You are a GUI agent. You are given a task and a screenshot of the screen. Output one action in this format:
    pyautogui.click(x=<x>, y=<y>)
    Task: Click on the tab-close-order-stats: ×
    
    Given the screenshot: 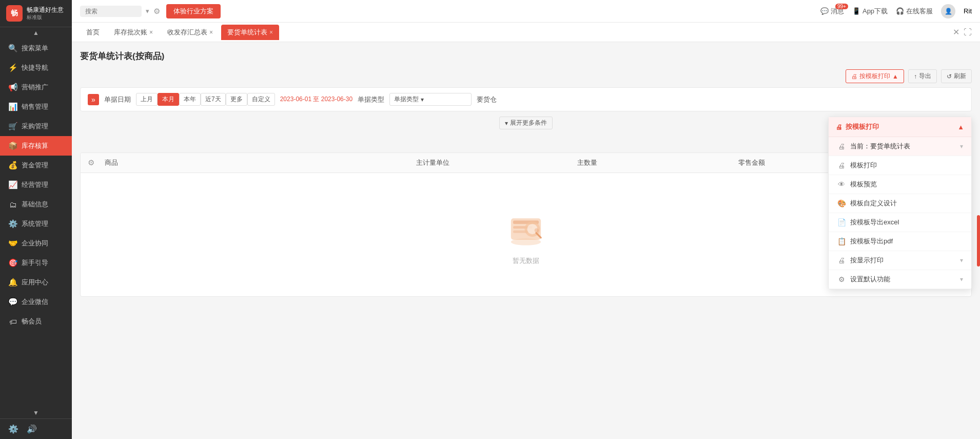 What is the action you would take?
    pyautogui.click(x=271, y=32)
    